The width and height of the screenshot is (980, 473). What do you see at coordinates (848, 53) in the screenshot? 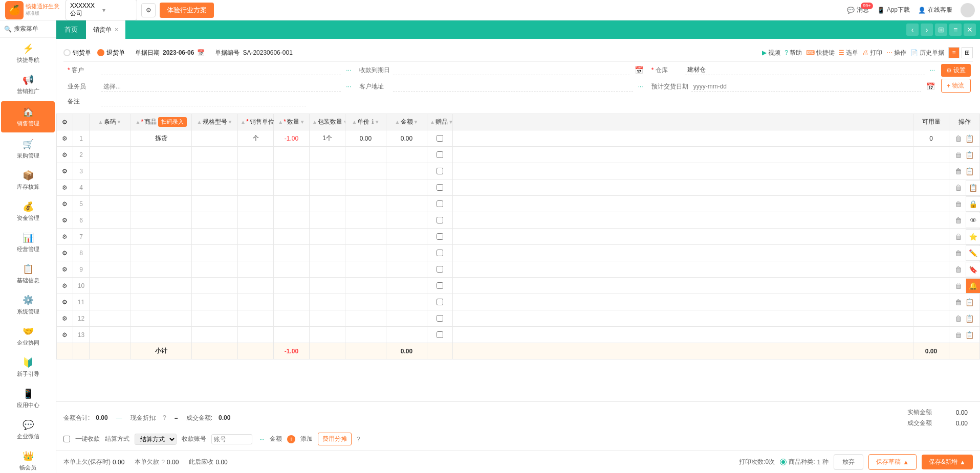
I see `select-btn: ☰ 选单` at bounding box center [848, 53].